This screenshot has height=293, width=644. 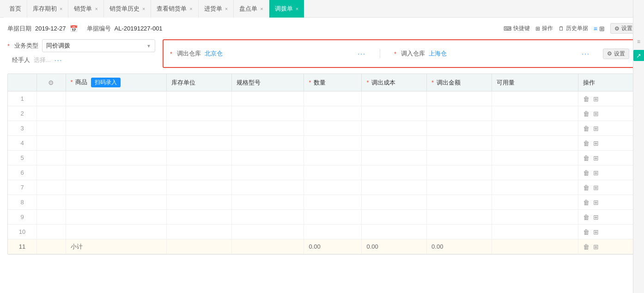 What do you see at coordinates (516, 29) in the screenshot?
I see `shortcuts-action: ⌨ 快捷键` at bounding box center [516, 29].